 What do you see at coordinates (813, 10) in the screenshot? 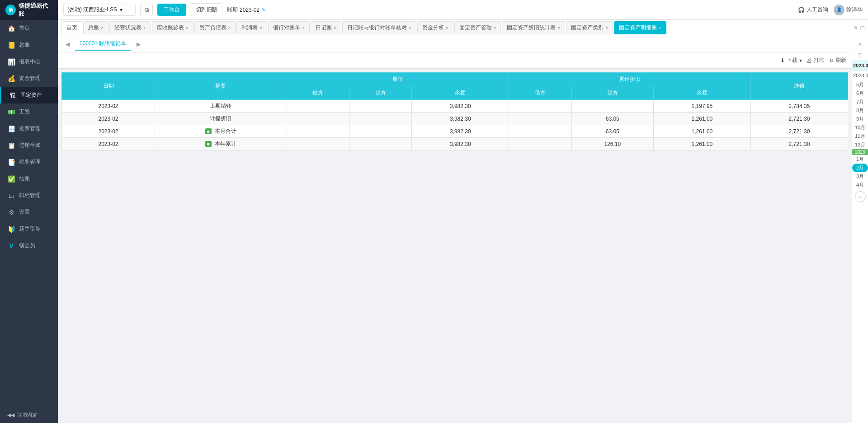
I see `consult-button: 🎧 人工咨询` at bounding box center [813, 10].